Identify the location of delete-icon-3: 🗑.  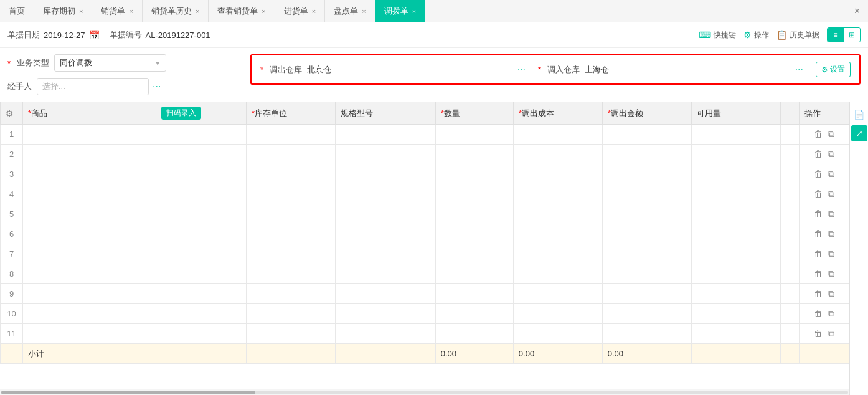
(818, 174).